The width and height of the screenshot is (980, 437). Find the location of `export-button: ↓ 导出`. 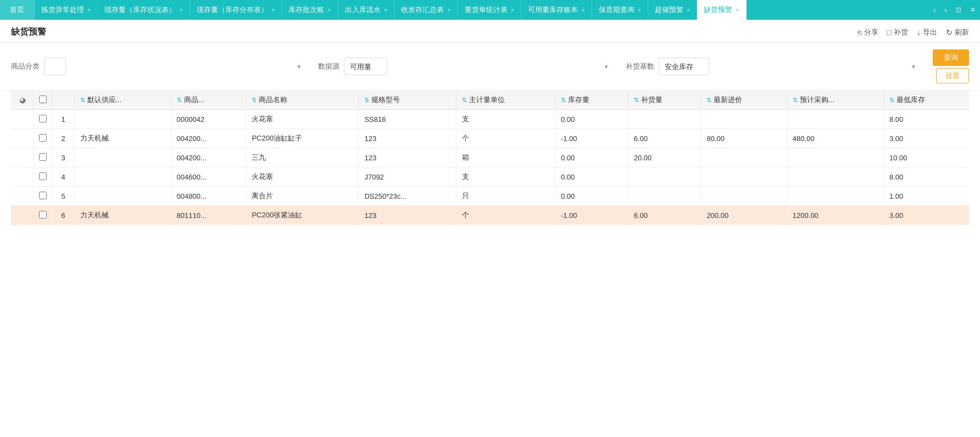

export-button: ↓ 导出 is located at coordinates (927, 32).